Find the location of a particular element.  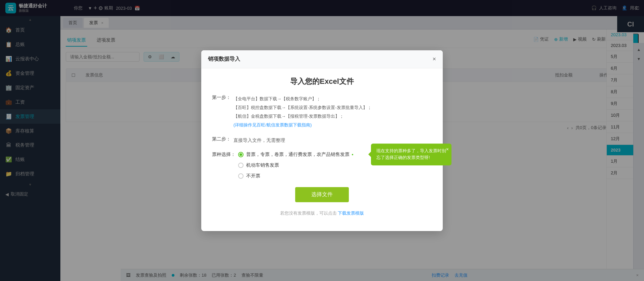

step2-content: 直接导入文件，无需整理 is located at coordinates (258, 140).